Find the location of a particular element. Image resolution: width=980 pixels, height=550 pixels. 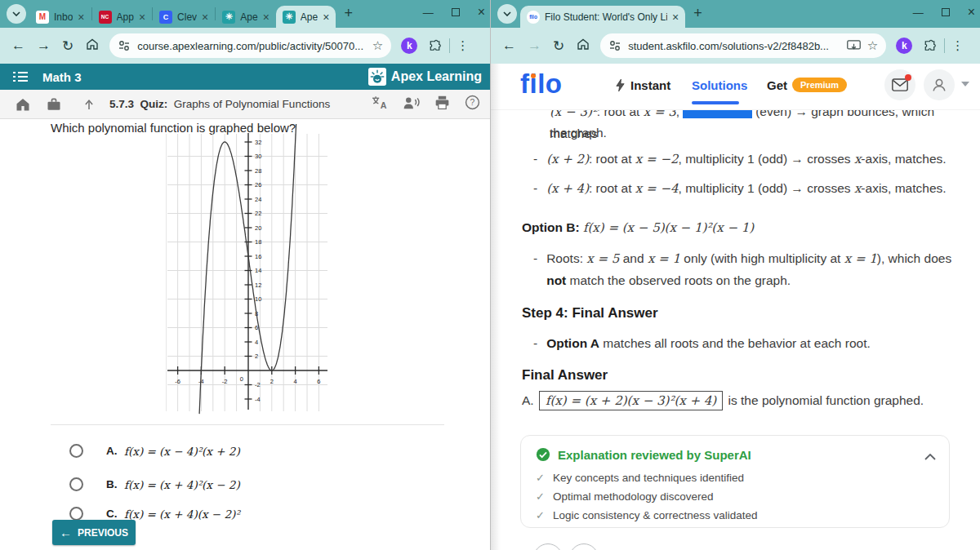

bullet-root-xplus2: - (x + 2): root at x = −2, multiplicity … is located at coordinates (749, 160).